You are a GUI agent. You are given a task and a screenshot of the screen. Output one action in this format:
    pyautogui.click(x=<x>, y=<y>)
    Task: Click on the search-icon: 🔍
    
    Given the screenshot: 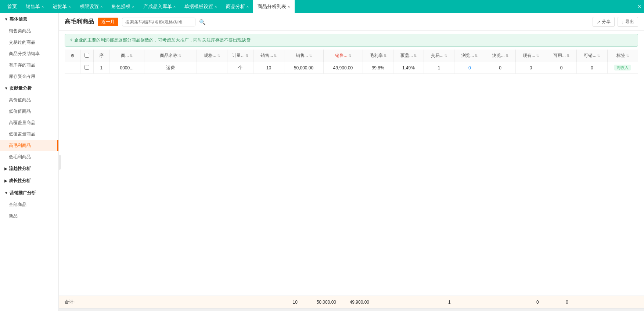 What is the action you would take?
    pyautogui.click(x=202, y=22)
    